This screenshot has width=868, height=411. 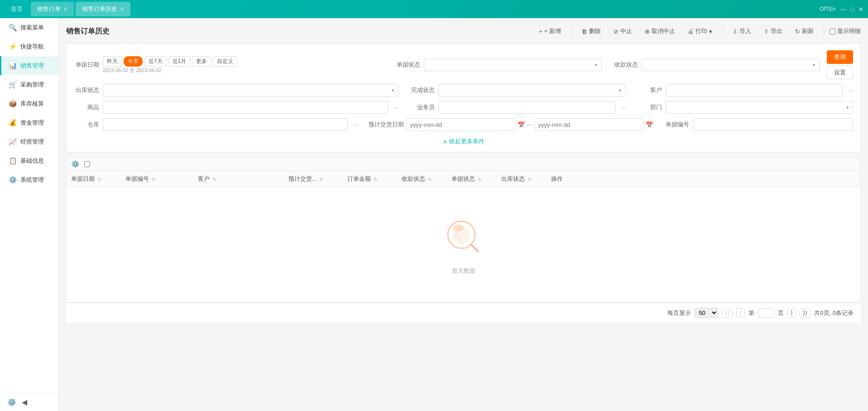 What do you see at coordinates (840, 73) in the screenshot?
I see `setup-button: 设置` at bounding box center [840, 73].